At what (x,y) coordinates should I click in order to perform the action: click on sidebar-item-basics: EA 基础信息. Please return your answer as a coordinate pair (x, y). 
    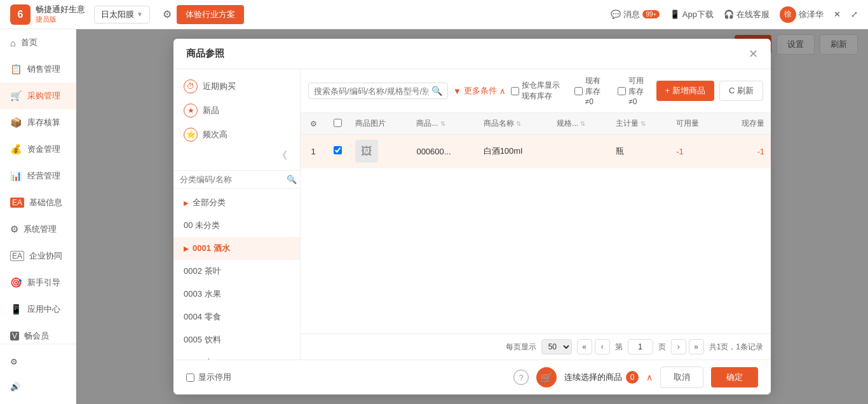
    Looking at the image, I should click on (38, 203).